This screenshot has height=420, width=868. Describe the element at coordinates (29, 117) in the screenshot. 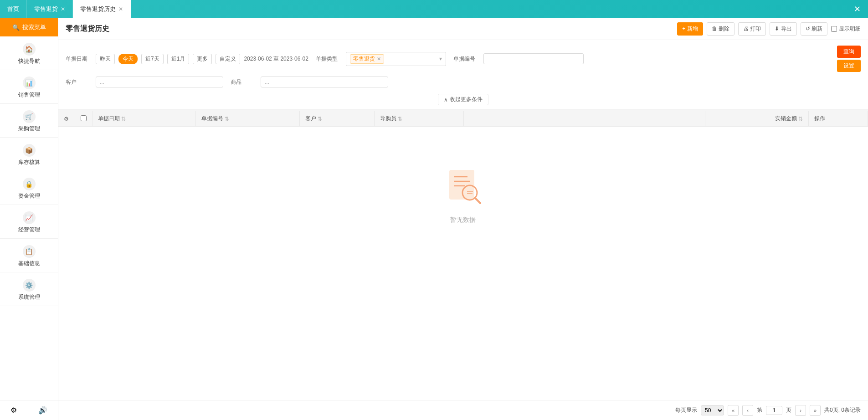

I see `purchase-mgmt-icon: 🛒` at that location.